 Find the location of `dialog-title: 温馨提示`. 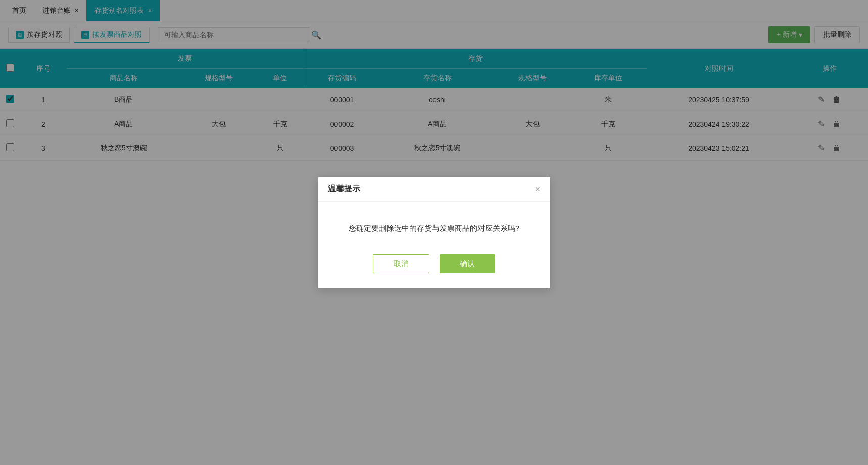

dialog-title: 温馨提示 is located at coordinates (344, 189).